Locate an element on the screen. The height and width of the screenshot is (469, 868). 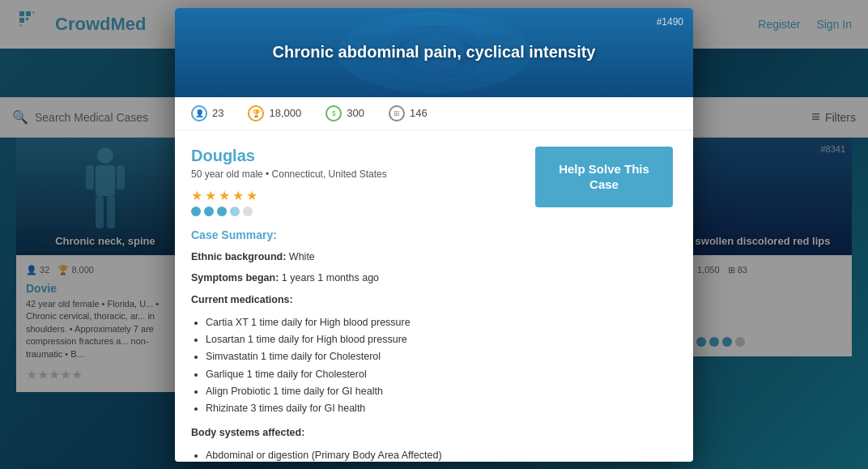
symptoms-began-field: Symptoms began: 1 years 1 months ago is located at coordinates (353, 279).